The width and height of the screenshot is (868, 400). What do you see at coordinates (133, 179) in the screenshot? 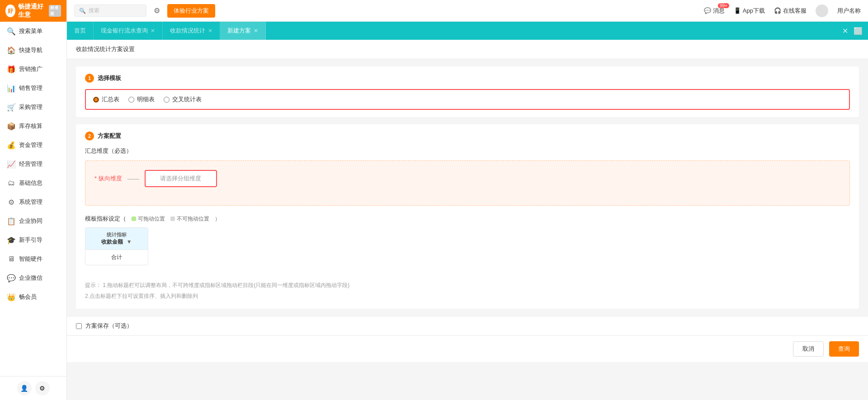
I see `dimension-arrow-icon: ——` at bounding box center [133, 179].